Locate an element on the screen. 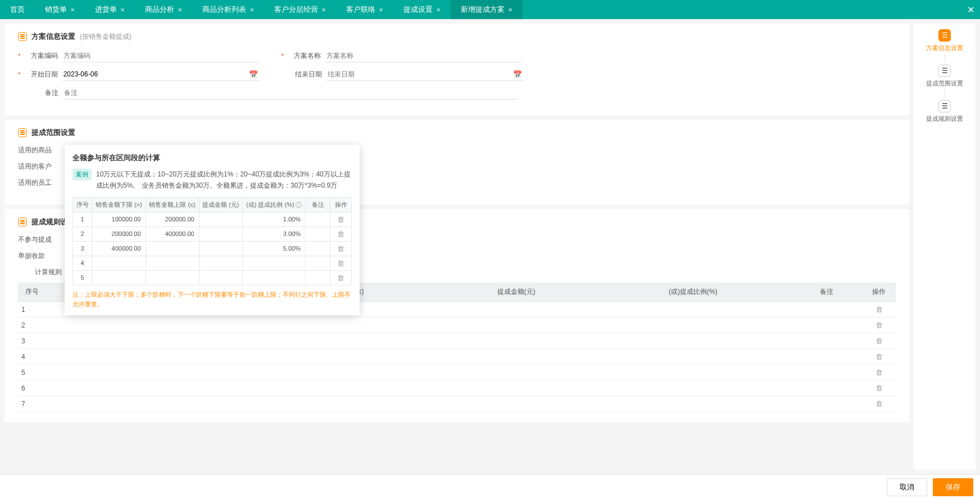 Image resolution: width=980 pixels, height=499 pixels. tab-prod-analysis: 商品分析✕ is located at coordinates (164, 10).